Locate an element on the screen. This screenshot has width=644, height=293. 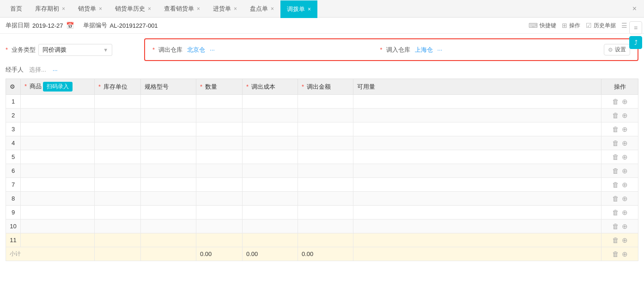
tab-home: 首页 is located at coordinates (16, 9).